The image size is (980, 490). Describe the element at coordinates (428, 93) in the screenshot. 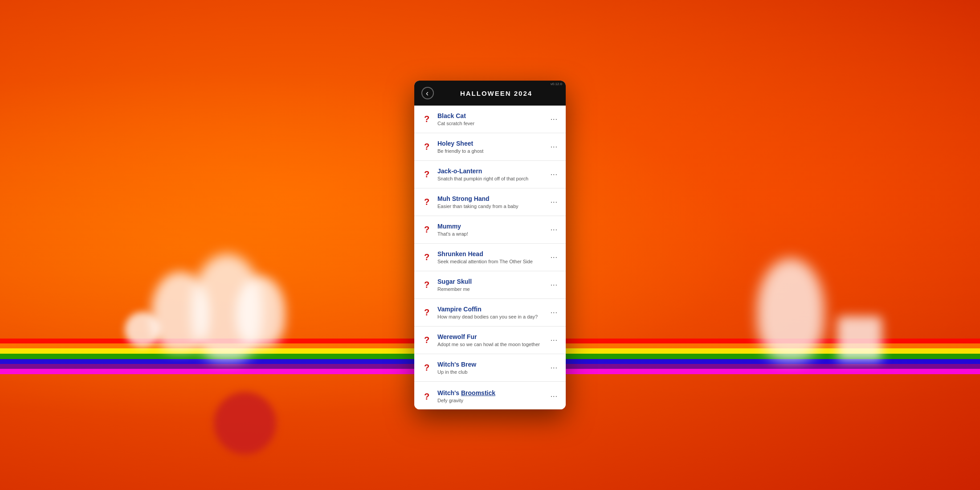

I see `back-button` at that location.